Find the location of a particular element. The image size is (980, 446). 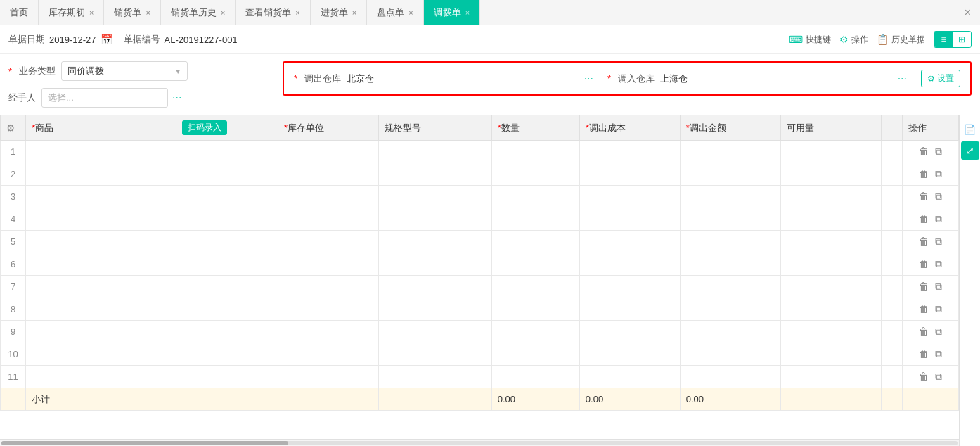

operations-button: ⚙ 操作 is located at coordinates (853, 39).